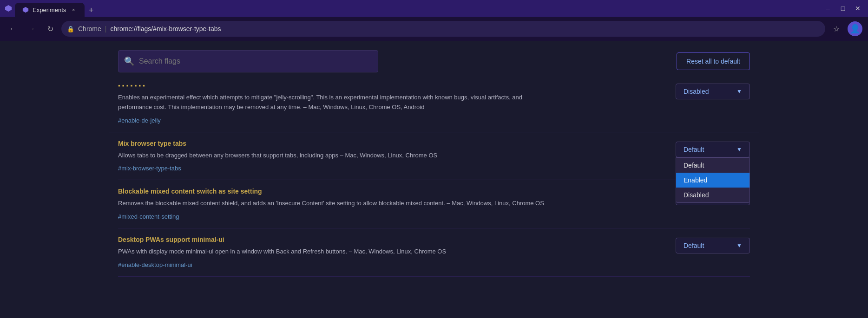 This screenshot has width=868, height=318. What do you see at coordinates (696, 91) in the screenshot?
I see `partial-dropdown-label: Disabled` at bounding box center [696, 91].